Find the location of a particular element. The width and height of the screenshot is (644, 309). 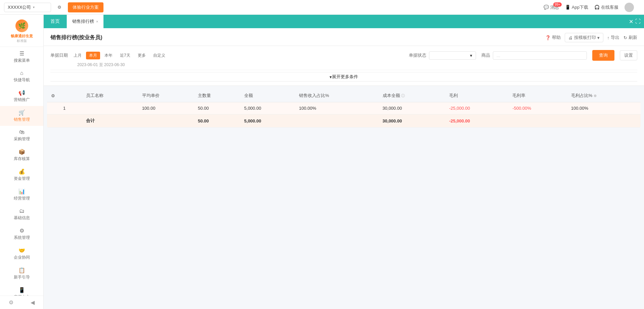

sidebar-item-label: 营销推广 is located at coordinates (22, 100).